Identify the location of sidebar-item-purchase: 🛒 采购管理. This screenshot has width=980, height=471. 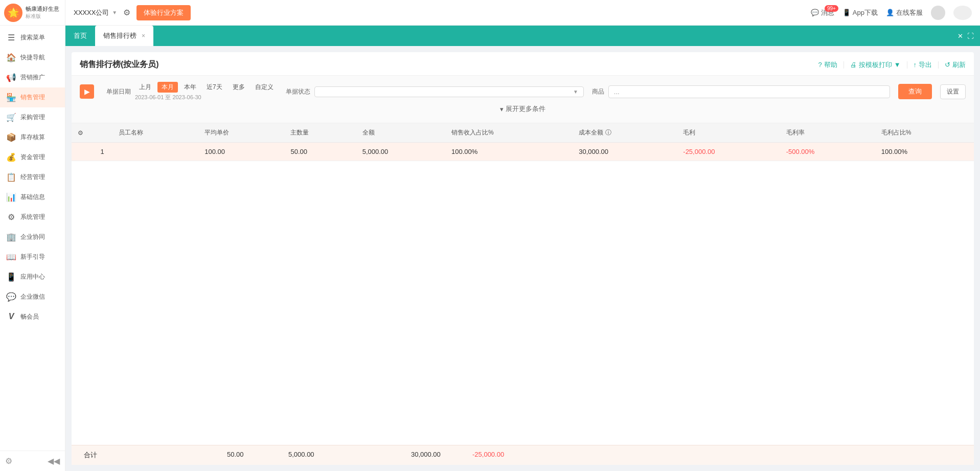
(33, 118).